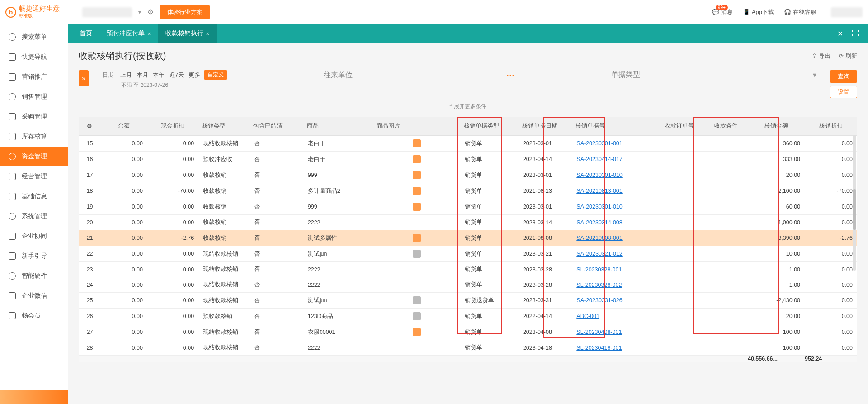 The image size is (868, 404). What do you see at coordinates (34, 37) in the screenshot?
I see `sidebar-item-label: 搜索菜单` at bounding box center [34, 37].